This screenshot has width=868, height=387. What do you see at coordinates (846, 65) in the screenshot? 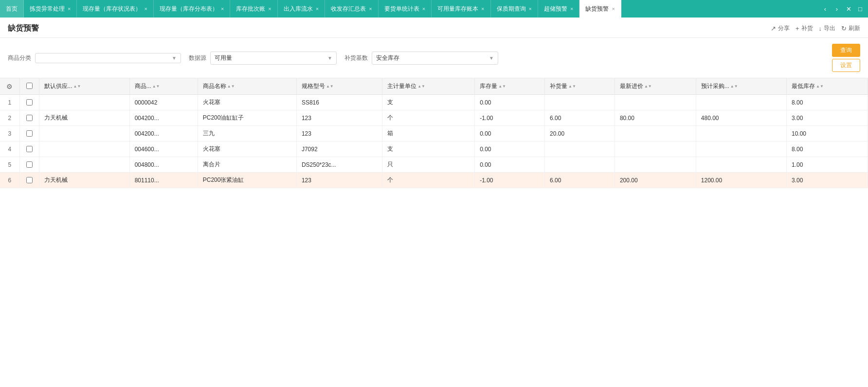
I see `settings-button: 设置` at bounding box center [846, 65].